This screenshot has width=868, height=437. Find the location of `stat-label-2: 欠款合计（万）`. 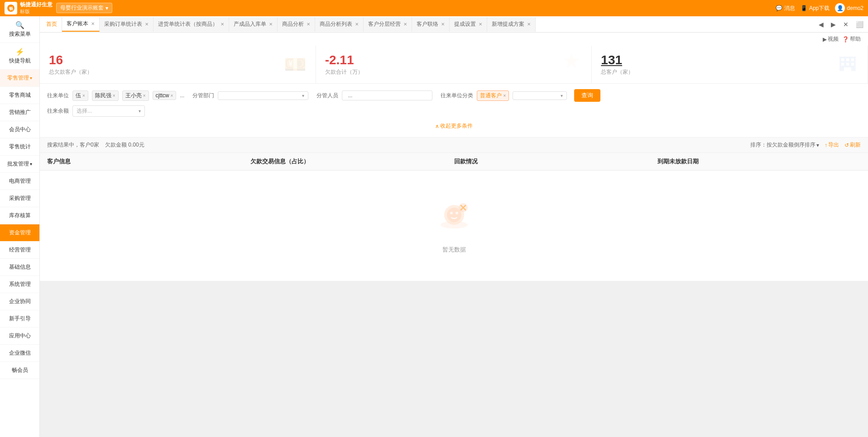

stat-label-2: 欠款合计（万） is located at coordinates (344, 72).